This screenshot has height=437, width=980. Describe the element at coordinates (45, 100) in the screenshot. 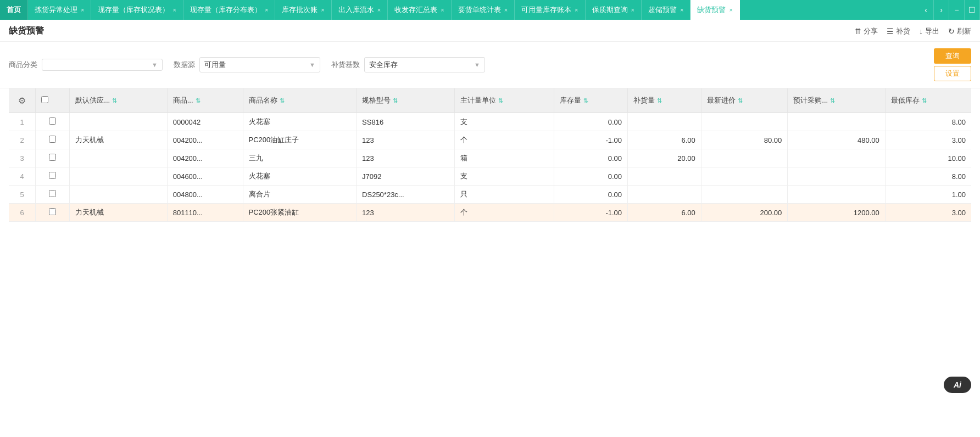

I see `select-all-checkbox` at that location.